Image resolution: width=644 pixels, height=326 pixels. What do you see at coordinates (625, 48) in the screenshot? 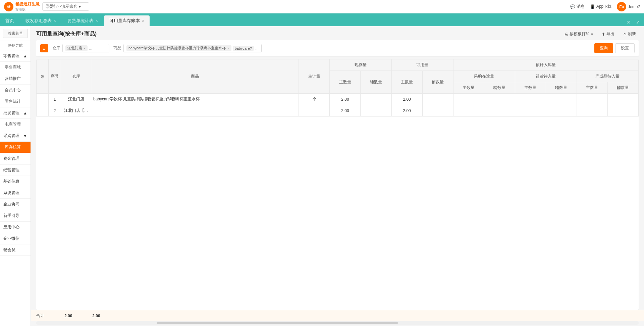
I see `settings-button: 设置` at bounding box center [625, 48].